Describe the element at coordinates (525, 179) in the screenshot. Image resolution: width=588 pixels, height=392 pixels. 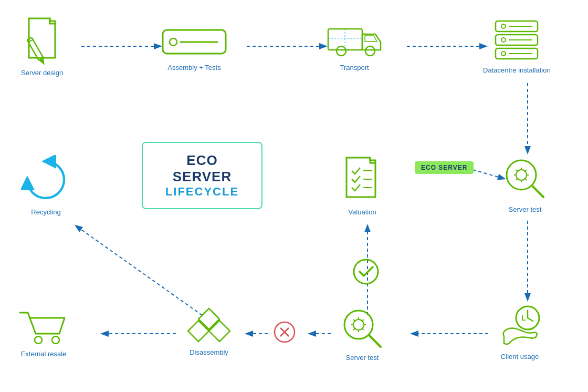
I see `server-test-right-icon` at that location.